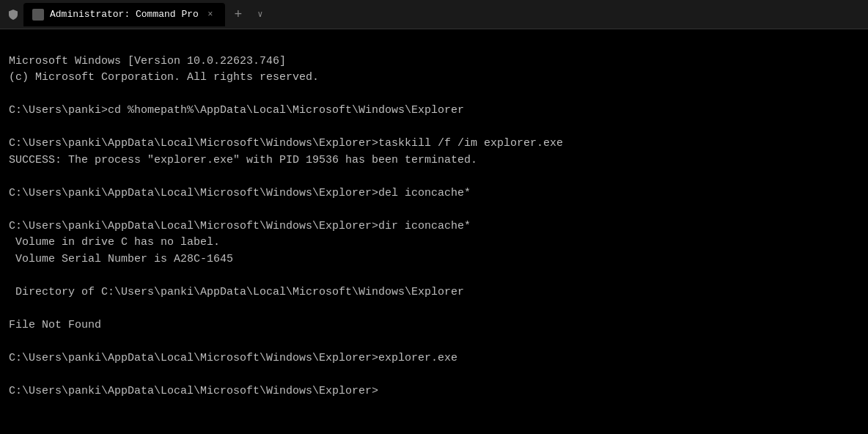 The width and height of the screenshot is (868, 434). I want to click on tab-close-button: ×, so click(210, 15).